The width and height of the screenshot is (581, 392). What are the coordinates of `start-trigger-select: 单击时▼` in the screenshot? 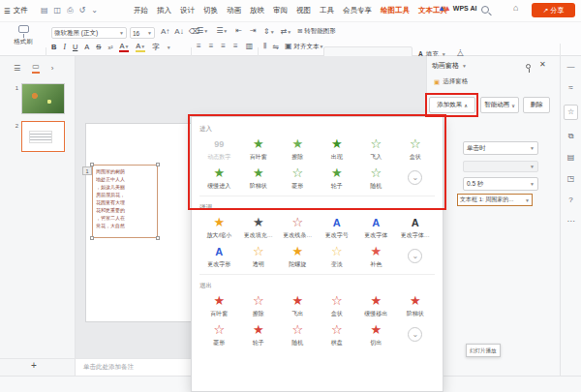 It's located at (501, 148).